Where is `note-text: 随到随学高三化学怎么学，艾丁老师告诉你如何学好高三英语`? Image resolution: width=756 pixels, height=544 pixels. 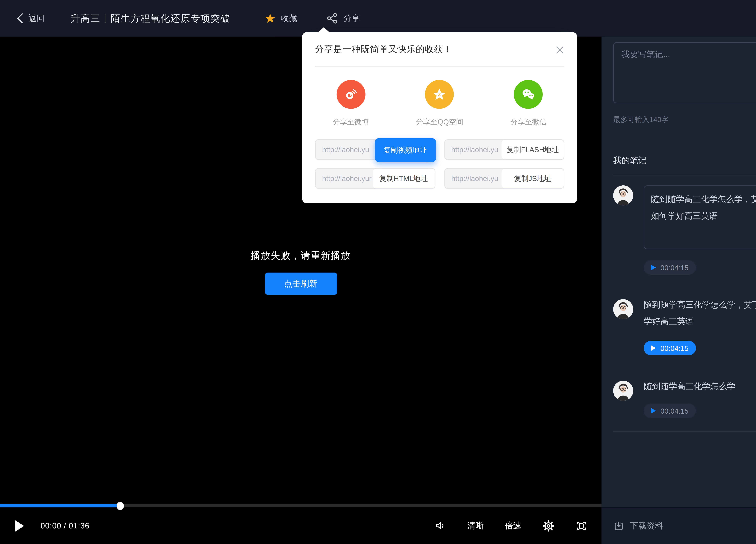
note-text: 随到随学高三化学怎么学，艾丁老师告诉你如何学好高三英语 is located at coordinates (700, 313).